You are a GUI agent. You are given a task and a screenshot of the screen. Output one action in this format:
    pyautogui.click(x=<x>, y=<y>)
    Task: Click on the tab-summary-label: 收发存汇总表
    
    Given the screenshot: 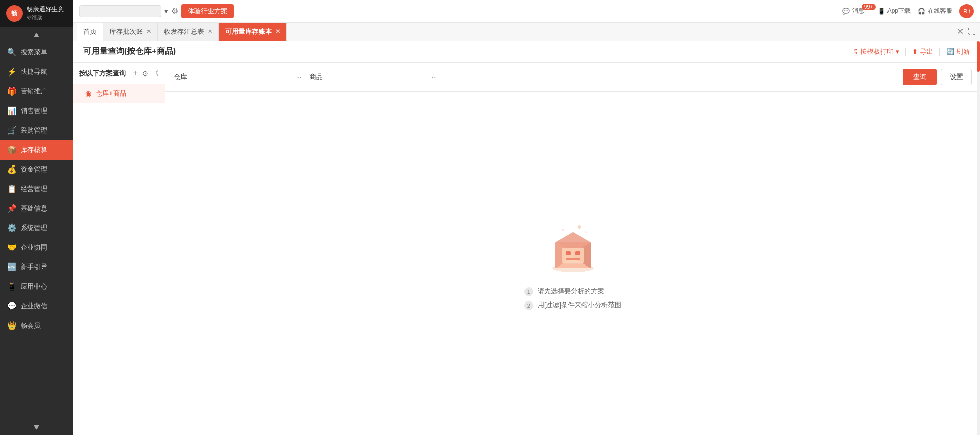 What is the action you would take?
    pyautogui.click(x=184, y=32)
    